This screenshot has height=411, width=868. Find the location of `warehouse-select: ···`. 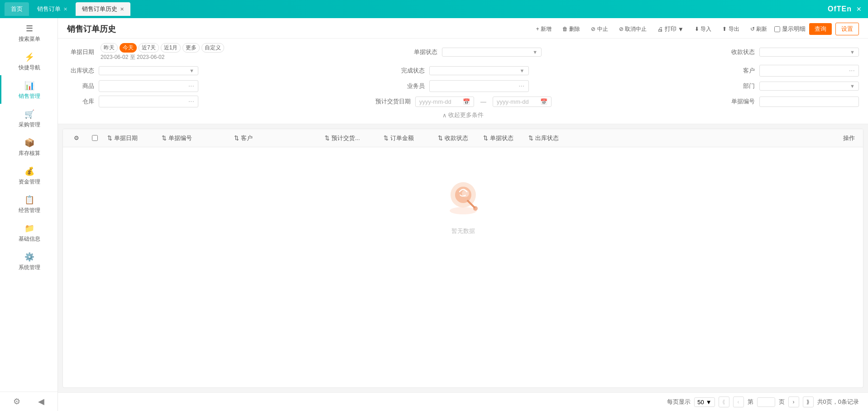

warehouse-select: ··· is located at coordinates (149, 102).